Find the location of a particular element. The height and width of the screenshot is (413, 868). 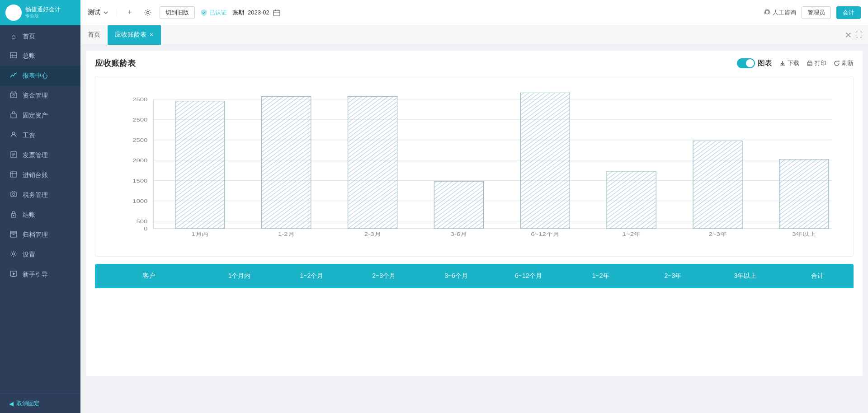

user-button: 管理员 is located at coordinates (816, 13).